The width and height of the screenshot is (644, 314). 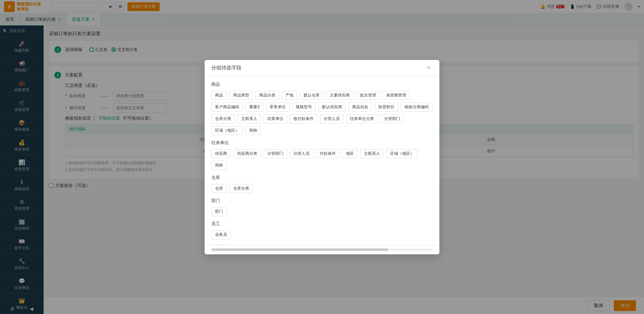 What do you see at coordinates (219, 95) in the screenshot?
I see `tag-0-0: 商品` at bounding box center [219, 95].